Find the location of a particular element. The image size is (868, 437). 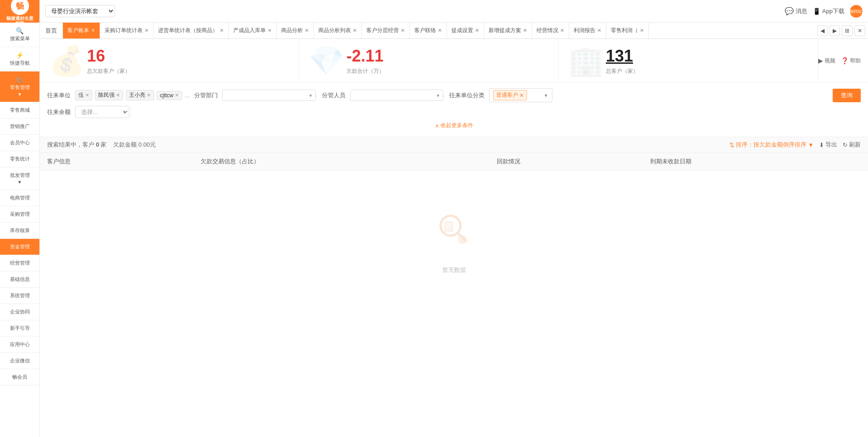

sidebar-item-wholesale-mgmt: 批发管理 ▼ is located at coordinates (20, 179).